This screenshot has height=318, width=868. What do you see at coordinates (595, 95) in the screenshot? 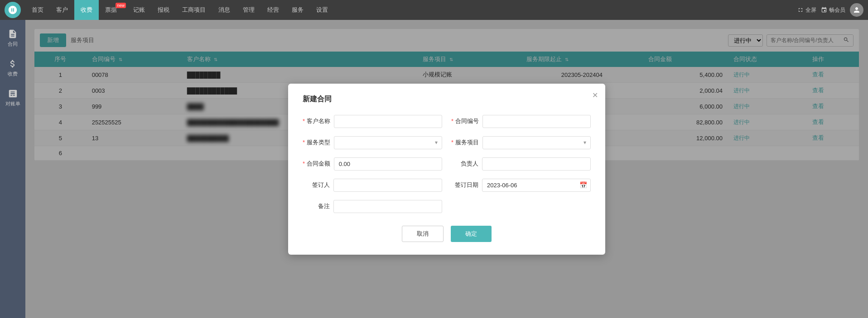
I see `modal-close-button: ✕` at bounding box center [595, 95].